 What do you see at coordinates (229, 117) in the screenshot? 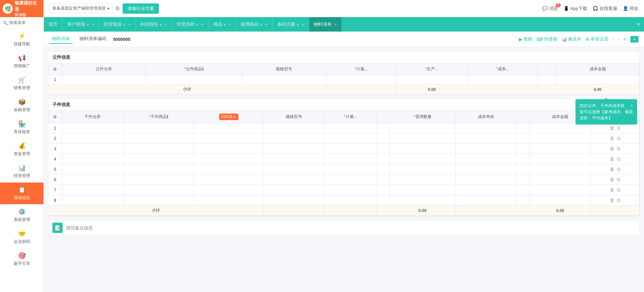
I see `scan-button: 扫码录入` at bounding box center [229, 117].